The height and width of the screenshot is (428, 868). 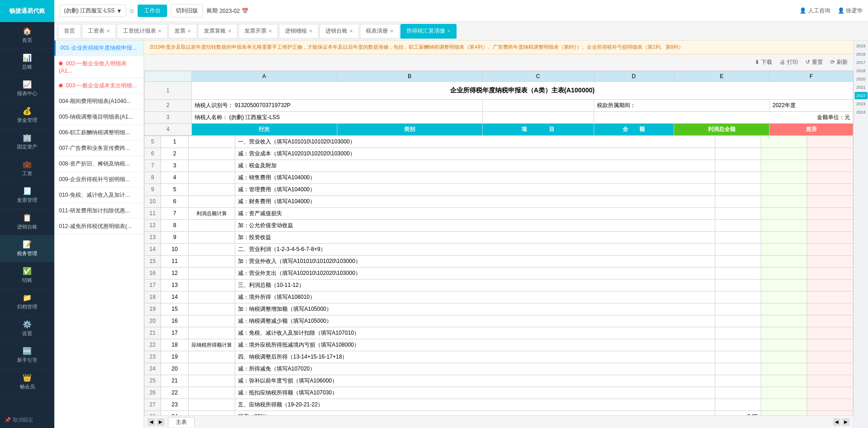 I want to click on left-panel-item-011: 011-研发费用加计扣除优惠..., so click(x=99, y=211).